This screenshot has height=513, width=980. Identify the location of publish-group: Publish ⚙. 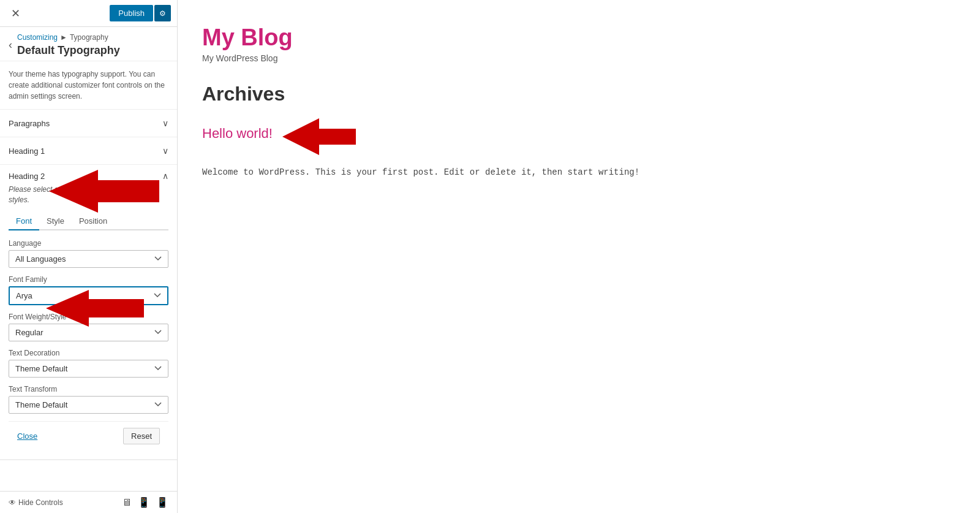
(140, 13).